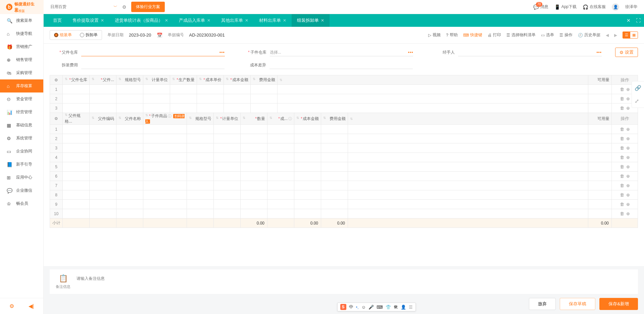 Image resolution: width=644 pixels, height=314 pixels. I want to click on expand-icon: ⤢, so click(638, 101).